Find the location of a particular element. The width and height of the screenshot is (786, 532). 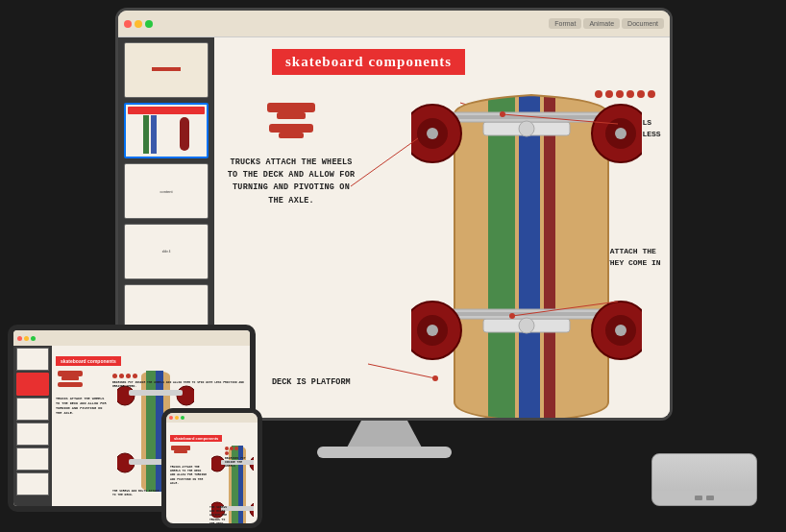

close-button is located at coordinates (128, 24).